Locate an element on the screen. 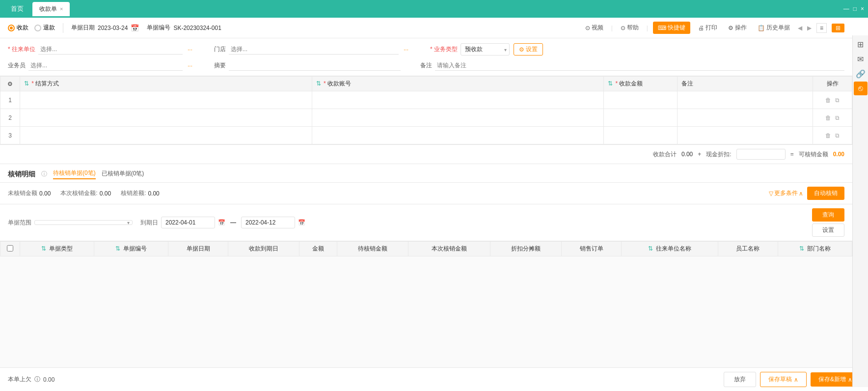  grid-view-btn: ⊞ is located at coordinates (838, 28).